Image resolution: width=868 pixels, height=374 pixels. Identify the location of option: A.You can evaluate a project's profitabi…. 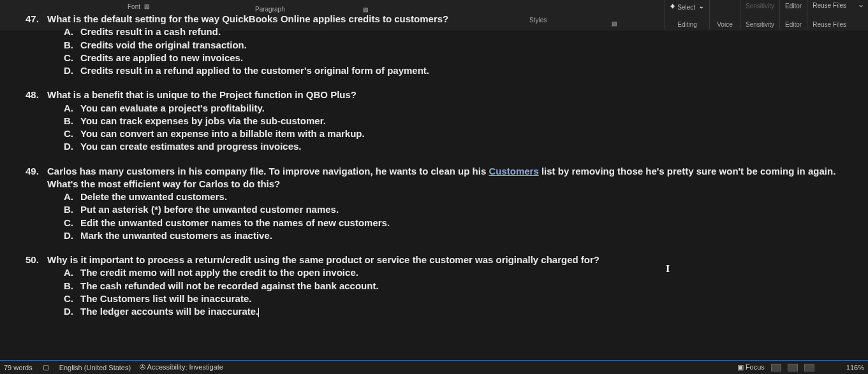
(459, 108).